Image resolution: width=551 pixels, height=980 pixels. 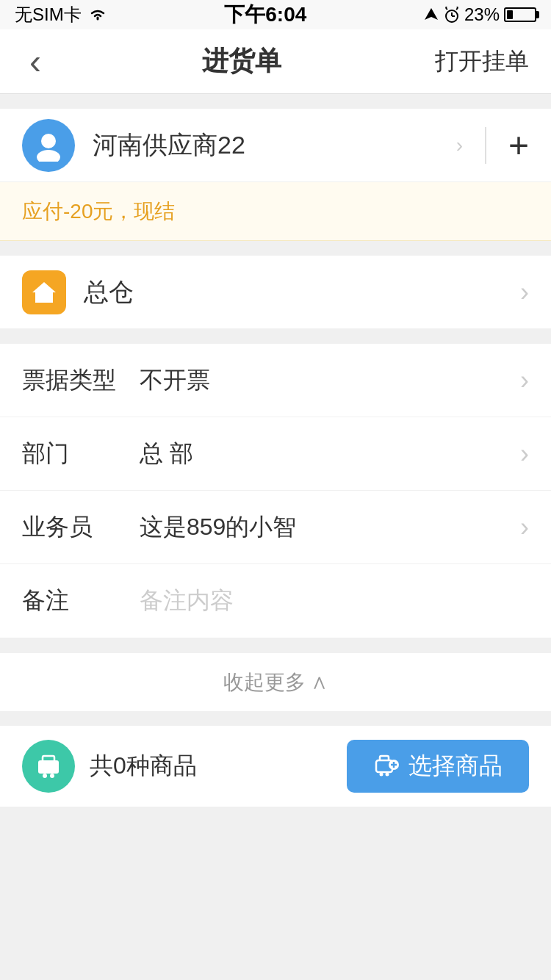 I want to click on staff-chevron-icon, so click(x=525, y=527).